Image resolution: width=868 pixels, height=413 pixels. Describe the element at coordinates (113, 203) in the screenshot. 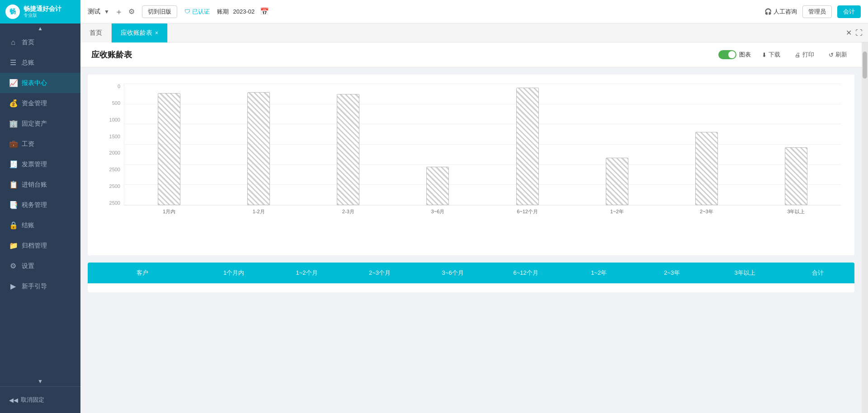

I see `y-label-2500b: 2500` at that location.